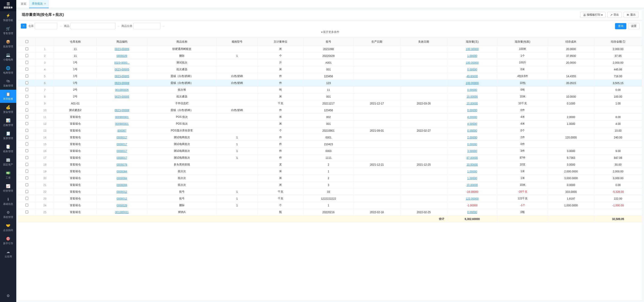  I want to click on row-qty-main: -1.00000, so click(472, 205).